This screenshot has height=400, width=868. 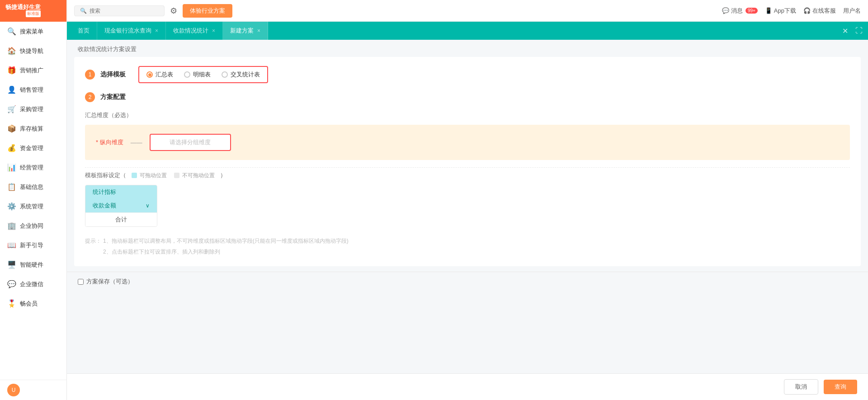 I want to click on sidebar-item-quick-nav: 🏠 快捷导航, so click(x=33, y=51).